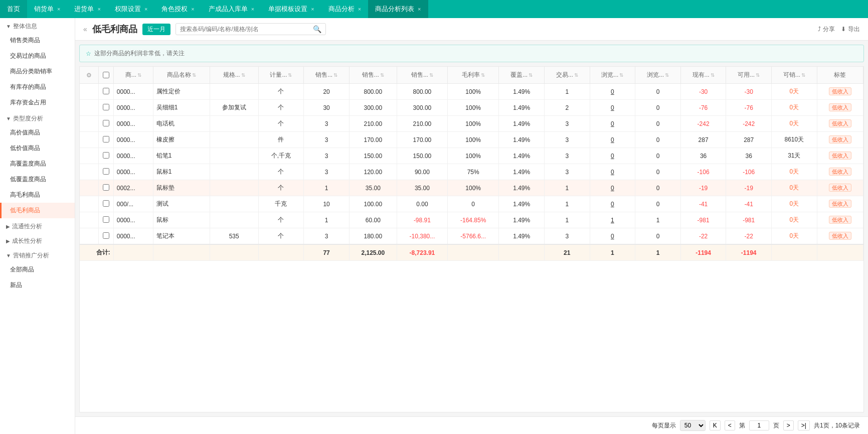 The width and height of the screenshot is (868, 434). What do you see at coordinates (749, 75) in the screenshot?
I see `col-available: 可用...⇅` at bounding box center [749, 75].